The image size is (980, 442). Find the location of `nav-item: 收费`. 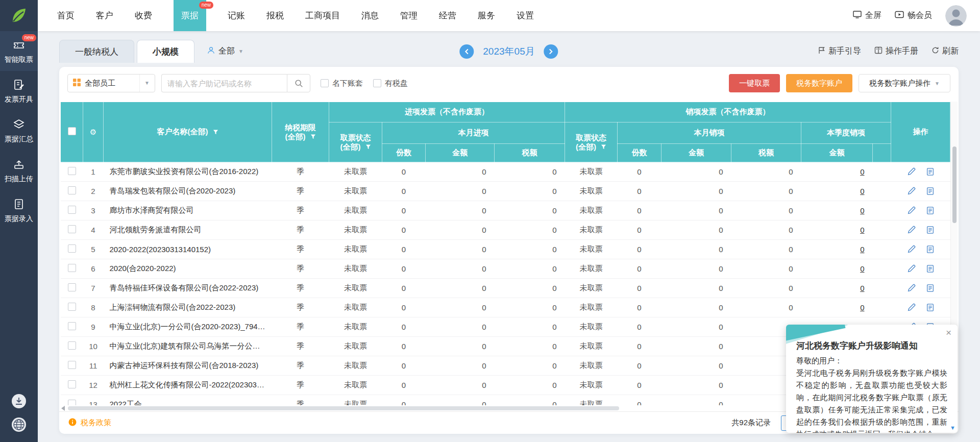

nav-item: 收费 is located at coordinates (143, 15).